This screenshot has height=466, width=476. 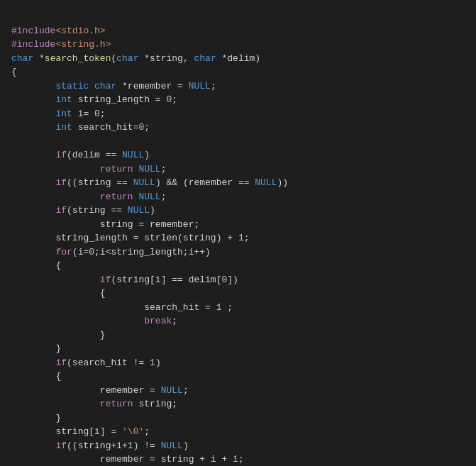 I want to click on code-line: char *search_token(char *string, char *d…, so click(x=238, y=59).